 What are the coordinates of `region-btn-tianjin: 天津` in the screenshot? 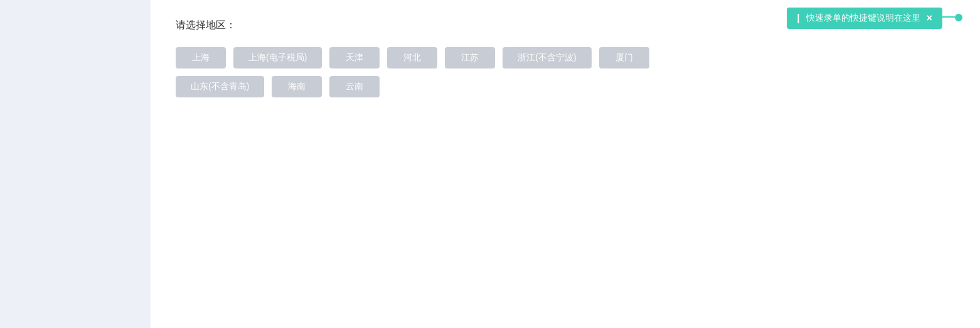 It's located at (354, 58).